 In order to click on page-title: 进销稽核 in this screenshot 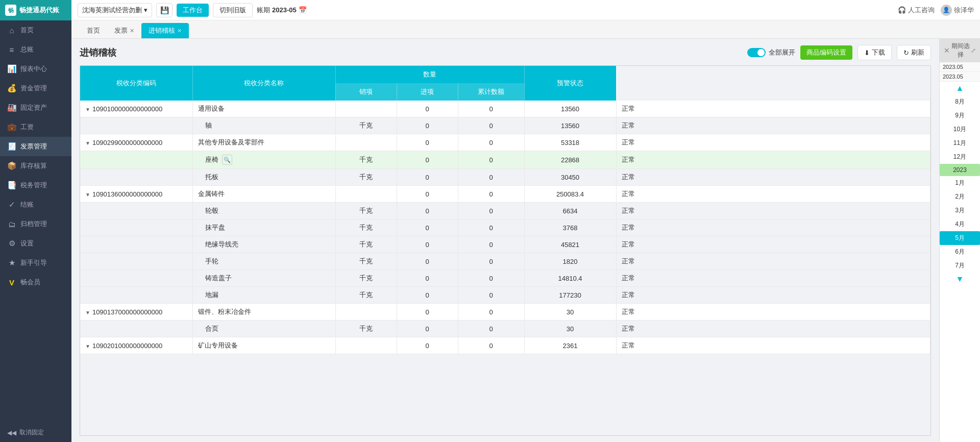, I will do `click(98, 53)`.